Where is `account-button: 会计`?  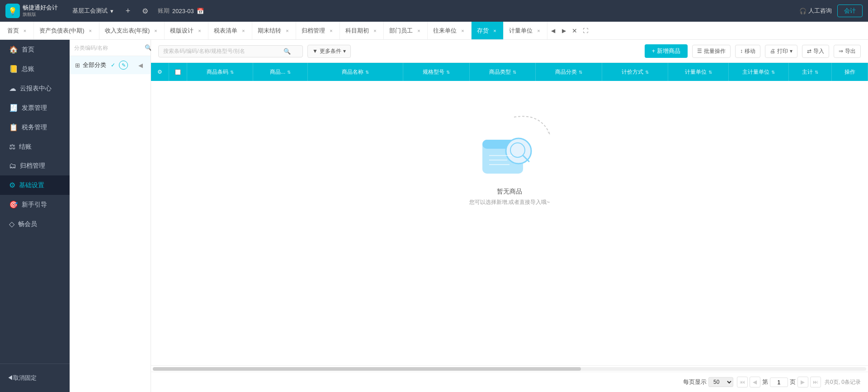 account-button: 会计 is located at coordinates (850, 11).